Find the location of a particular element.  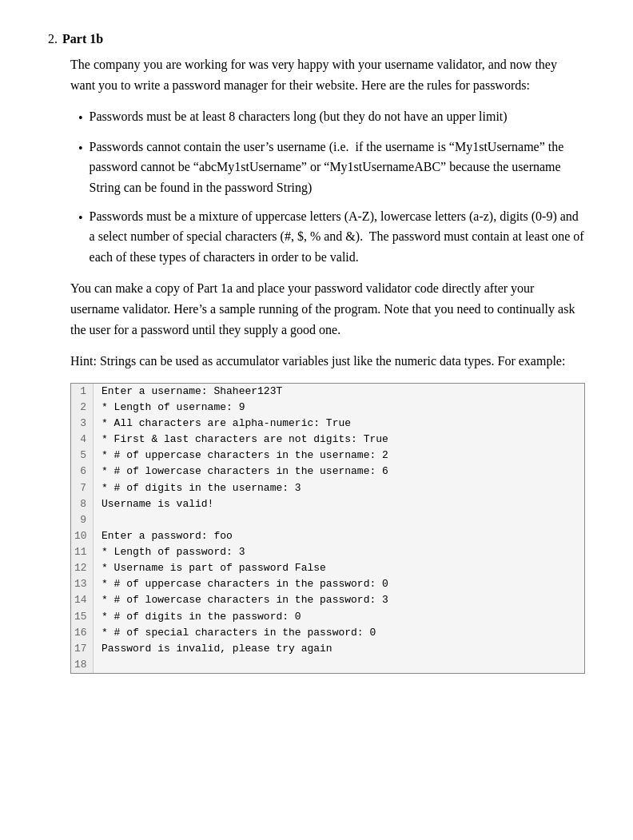

line-number: 1 is located at coordinates (82, 392).